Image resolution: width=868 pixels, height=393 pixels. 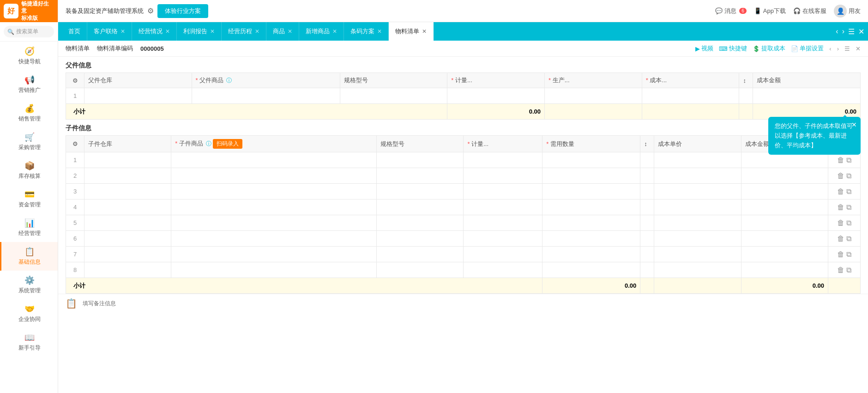 What do you see at coordinates (841, 207) in the screenshot?
I see `delete-icon-4: 🗑` at bounding box center [841, 207].